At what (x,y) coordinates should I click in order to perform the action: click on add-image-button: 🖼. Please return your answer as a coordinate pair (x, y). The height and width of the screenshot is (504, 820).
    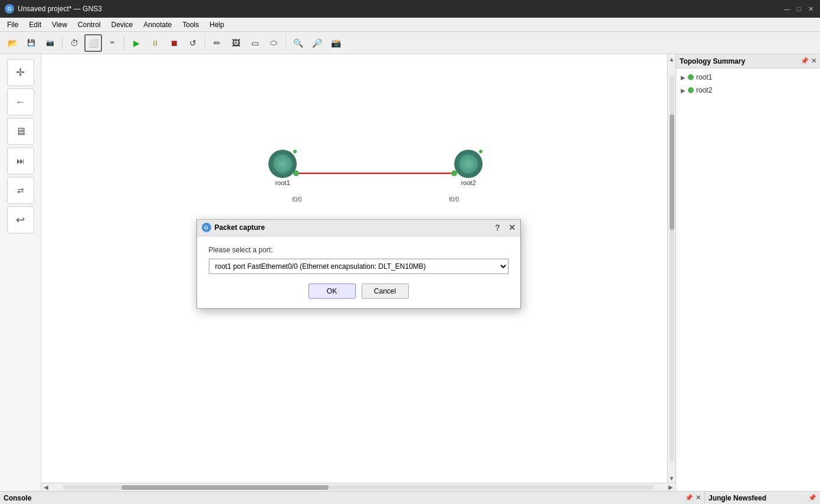
    Looking at the image, I should click on (236, 43).